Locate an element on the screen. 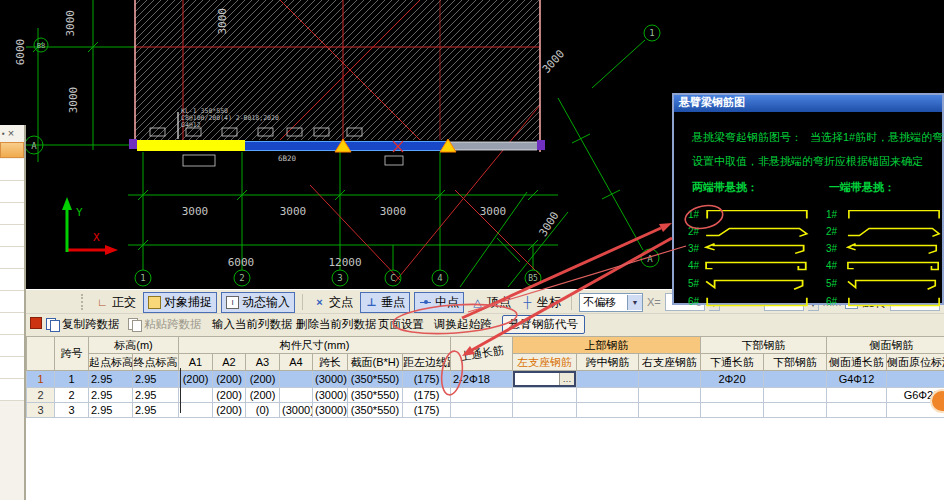 Image resolution: width=944 pixels, height=500 pixels. toolbar-grip is located at coordinates (84, 302).